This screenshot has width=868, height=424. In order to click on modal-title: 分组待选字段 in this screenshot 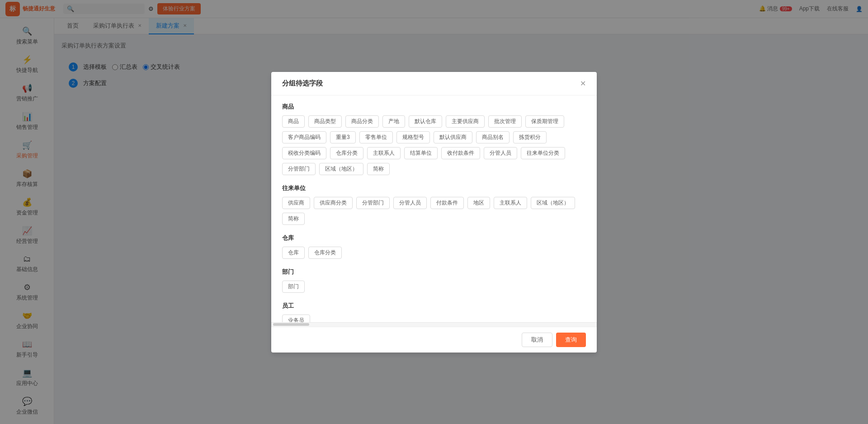, I will do `click(302, 83)`.